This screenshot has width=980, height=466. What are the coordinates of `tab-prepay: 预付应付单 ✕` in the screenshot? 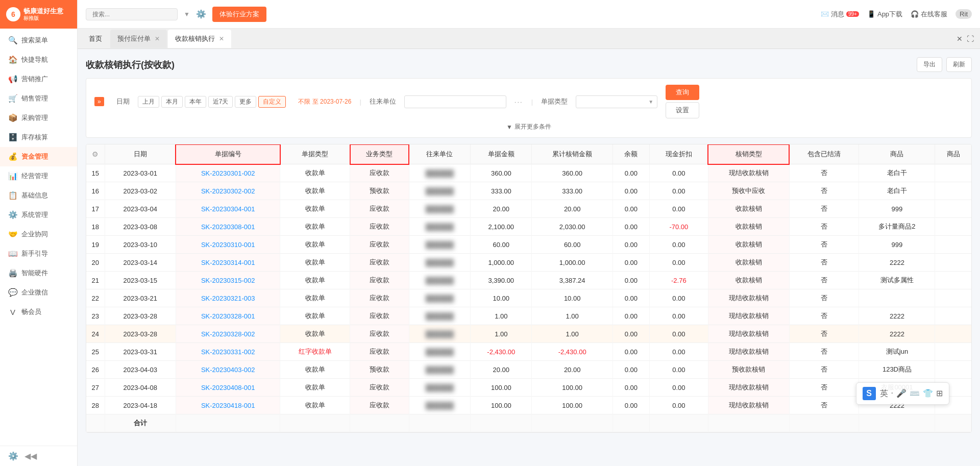 It's located at (139, 39).